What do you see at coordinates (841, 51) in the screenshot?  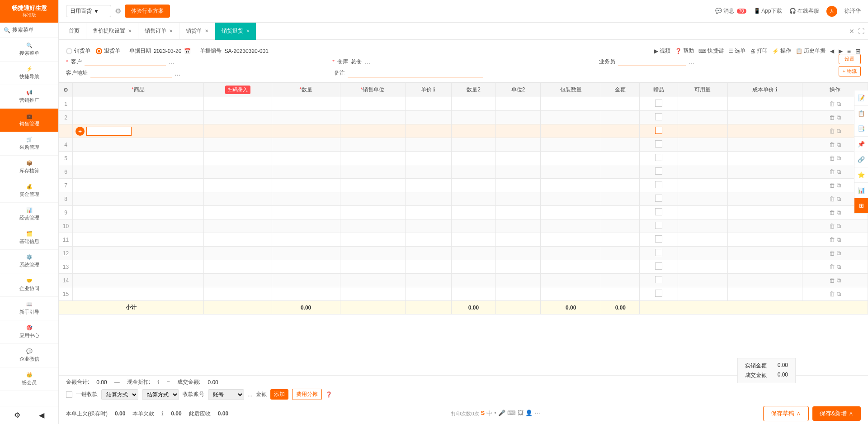 I see `next-doc-icon: ▶` at bounding box center [841, 51].